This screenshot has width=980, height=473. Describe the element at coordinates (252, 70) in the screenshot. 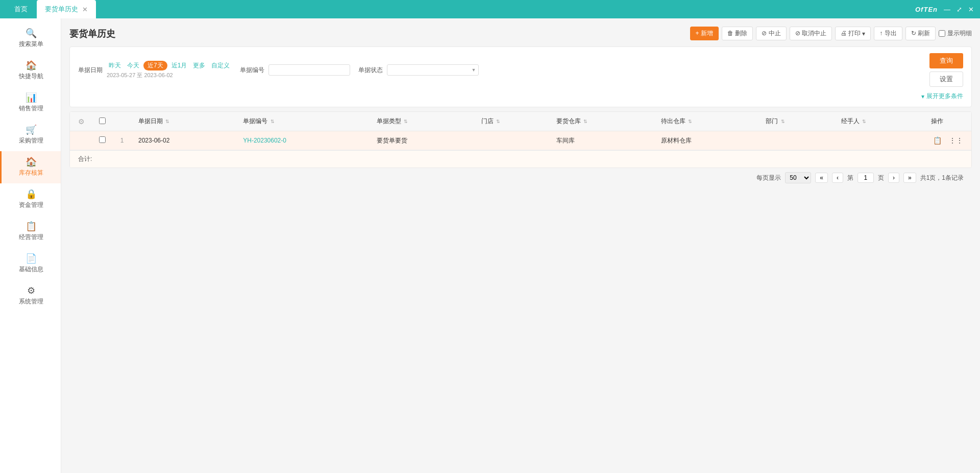

I see `order-no-label: 单据编号` at that location.